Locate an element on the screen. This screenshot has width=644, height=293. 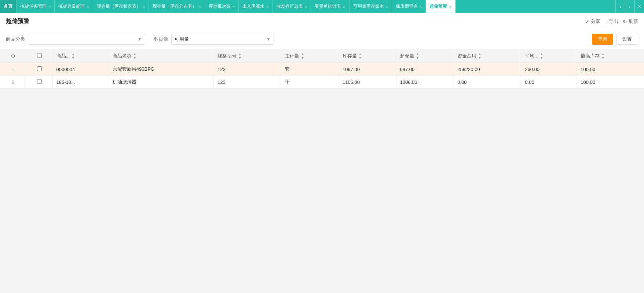
datasource-chevron-icon: ▼ is located at coordinates (268, 39).